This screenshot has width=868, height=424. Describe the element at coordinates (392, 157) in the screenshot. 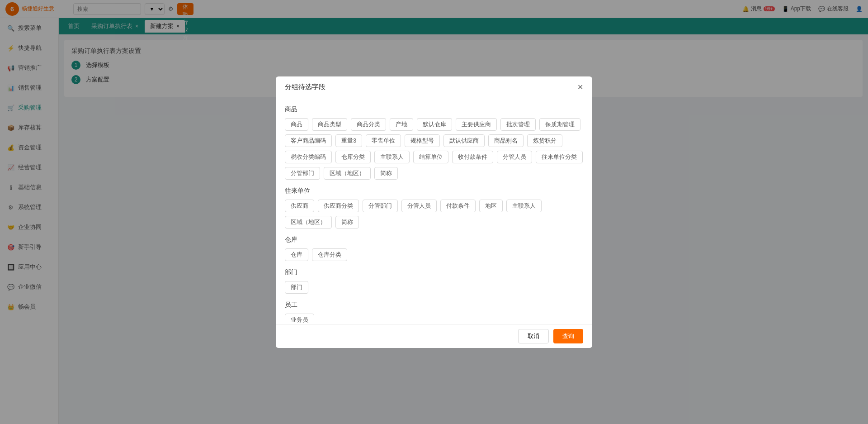

I see `field-tag-product-17: 主联系人` at that location.